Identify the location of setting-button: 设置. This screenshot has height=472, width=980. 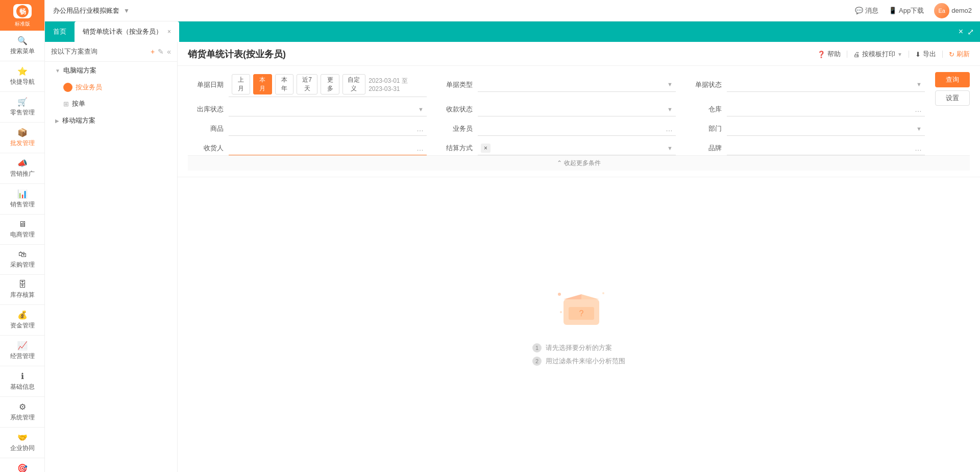
(952, 98).